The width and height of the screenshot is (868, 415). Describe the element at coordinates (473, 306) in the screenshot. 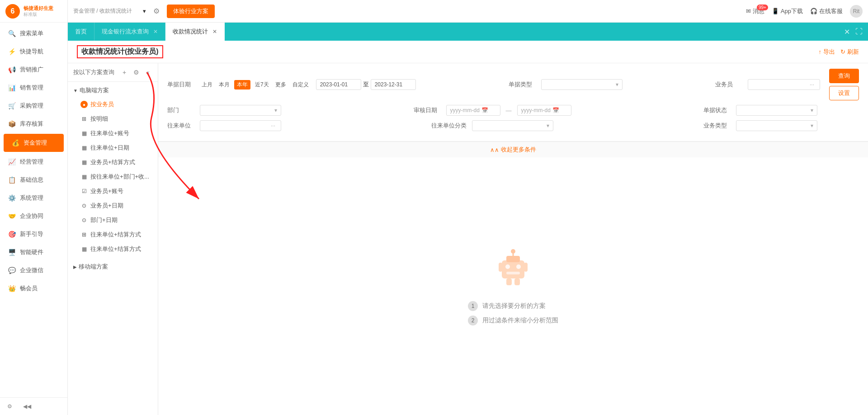

I see `step-1-num: 1` at that location.